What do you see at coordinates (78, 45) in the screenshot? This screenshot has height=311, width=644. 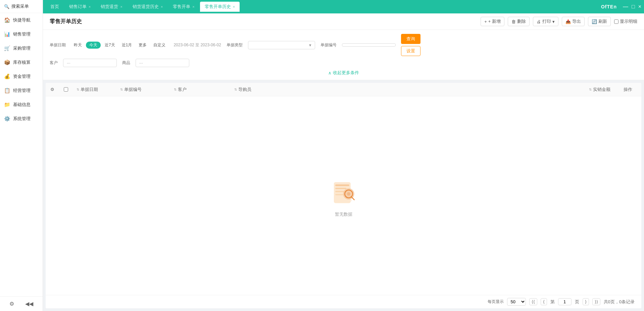 I see `date-btn-yesterday: 昨天` at bounding box center [78, 45].